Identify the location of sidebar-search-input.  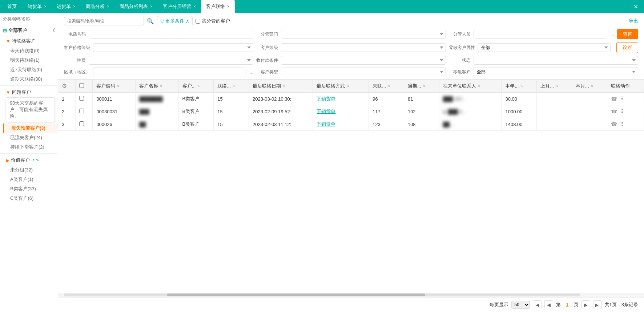
(30, 19).